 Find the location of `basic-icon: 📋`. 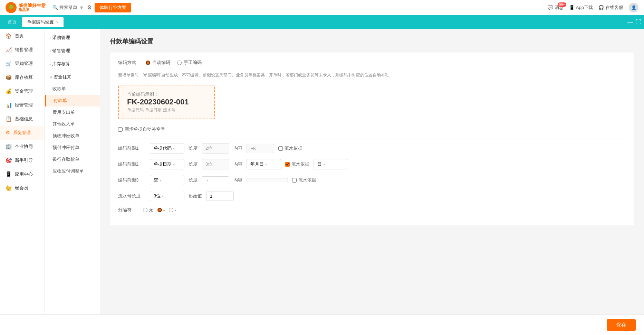

basic-icon: 📋 is located at coordinates (9, 119).